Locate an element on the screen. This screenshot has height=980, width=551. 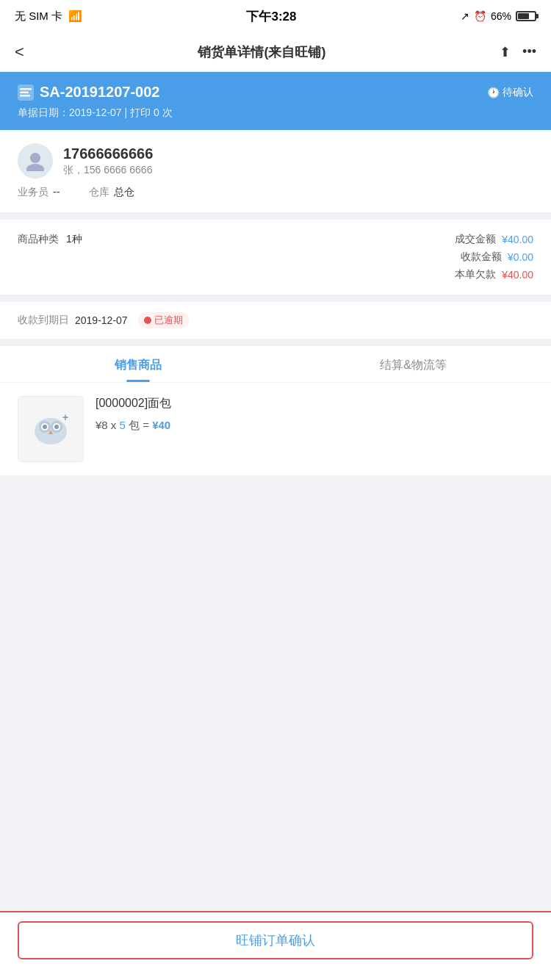
battery-percent: 66% is located at coordinates (501, 16).